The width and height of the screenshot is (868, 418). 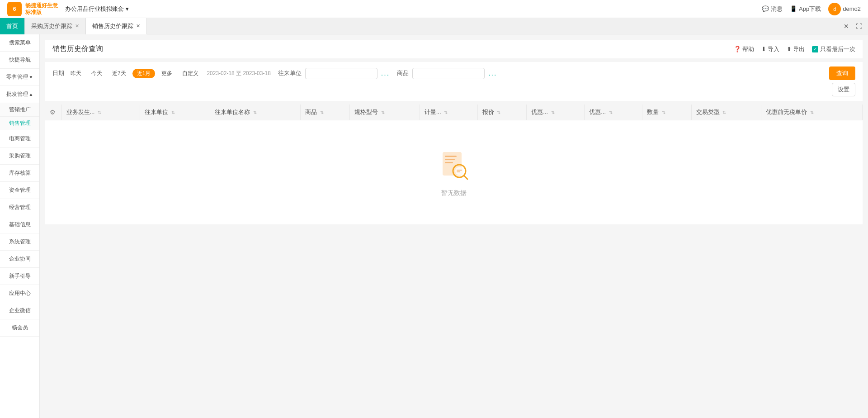 I want to click on help-icon: ❓, so click(x=737, y=49).